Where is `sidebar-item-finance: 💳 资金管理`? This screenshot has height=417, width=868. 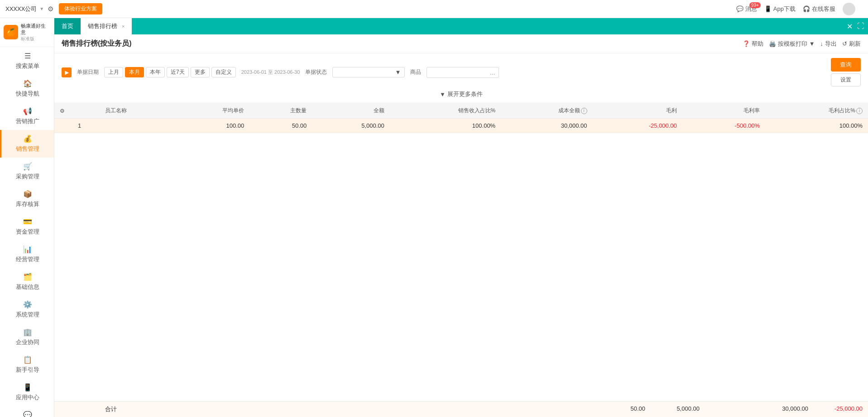 sidebar-item-finance: 💳 资金管理 is located at coordinates (27, 226).